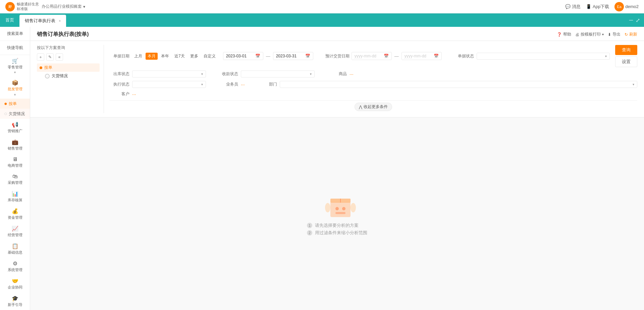 Image resolution: width=644 pixels, height=310 pixels. What do you see at coordinates (464, 56) in the screenshot?
I see `doc-status-label: 单据状态` at bounding box center [464, 56].